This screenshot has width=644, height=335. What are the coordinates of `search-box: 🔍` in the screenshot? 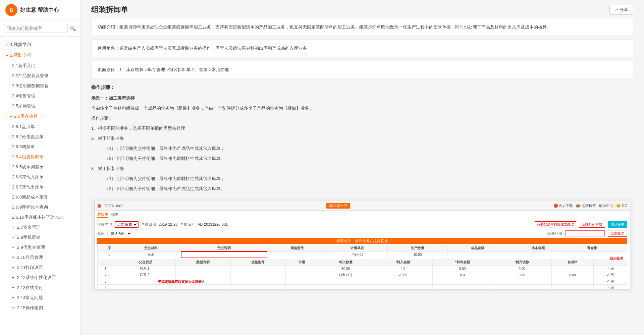 It's located at (40, 29).